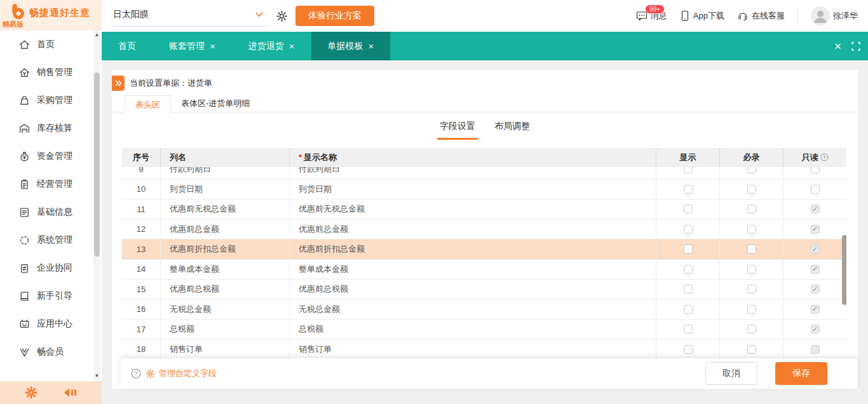  I want to click on area-tab-0: 表头区, so click(147, 104).